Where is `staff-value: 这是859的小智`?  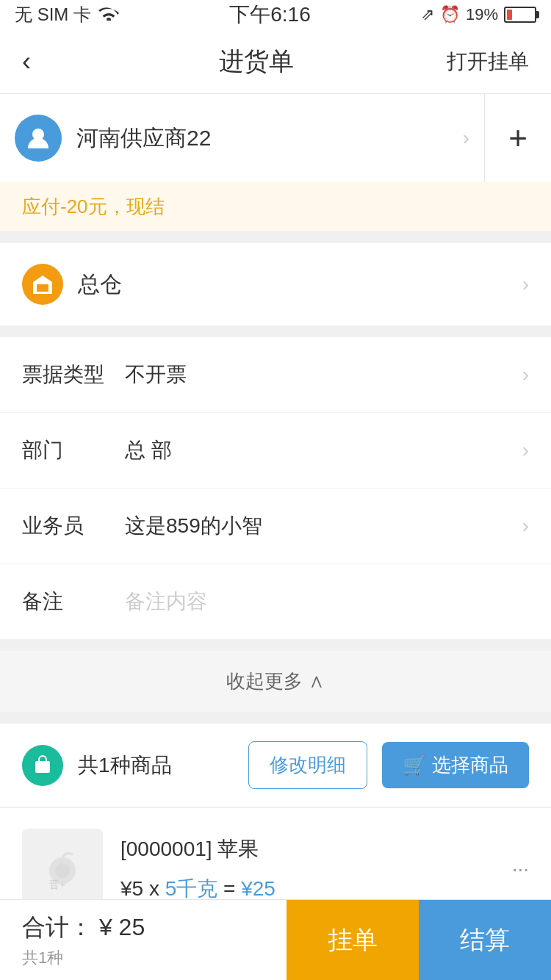
staff-value: 这是859的小智 is located at coordinates (320, 526).